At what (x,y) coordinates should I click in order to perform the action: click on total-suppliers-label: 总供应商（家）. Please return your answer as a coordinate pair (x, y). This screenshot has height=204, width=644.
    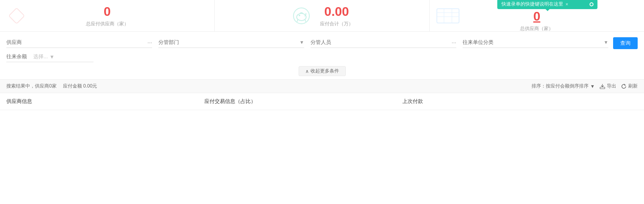
    Looking at the image, I should click on (537, 29).